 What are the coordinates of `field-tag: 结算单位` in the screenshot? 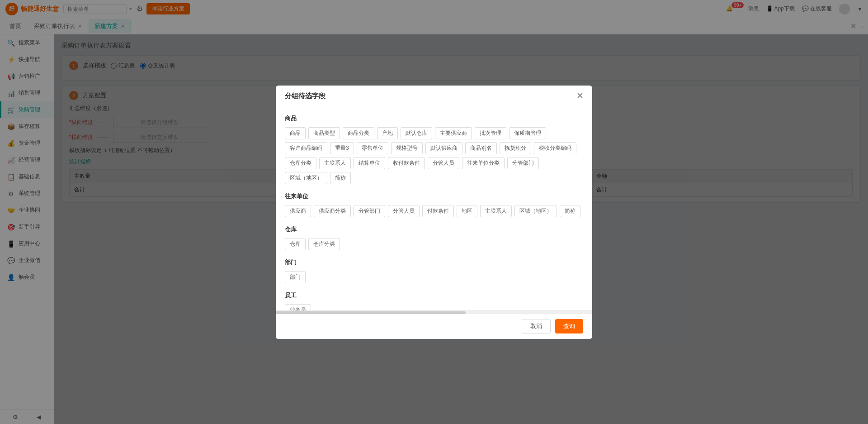 It's located at (369, 163).